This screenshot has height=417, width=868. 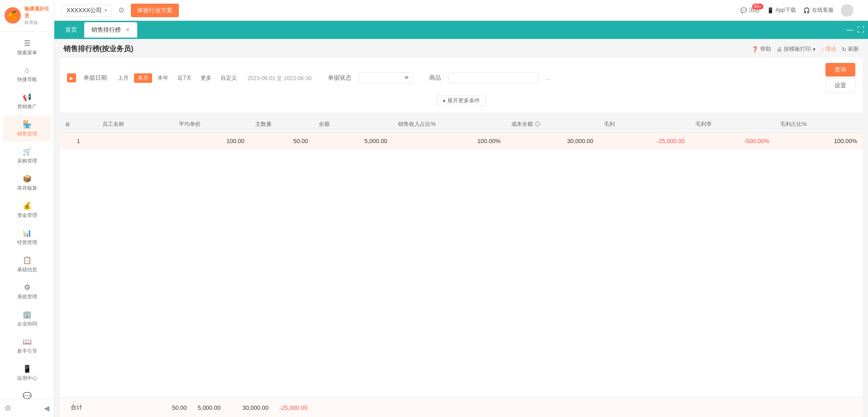 I want to click on sidebar-item-label: 营销推广, so click(x=27, y=107).